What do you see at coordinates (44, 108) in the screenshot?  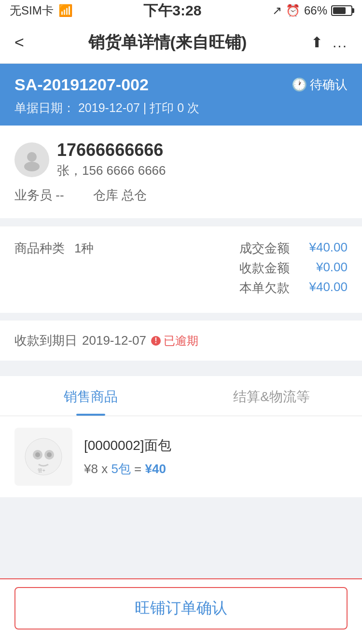 I see `date-label: 单据日期：` at bounding box center [44, 108].